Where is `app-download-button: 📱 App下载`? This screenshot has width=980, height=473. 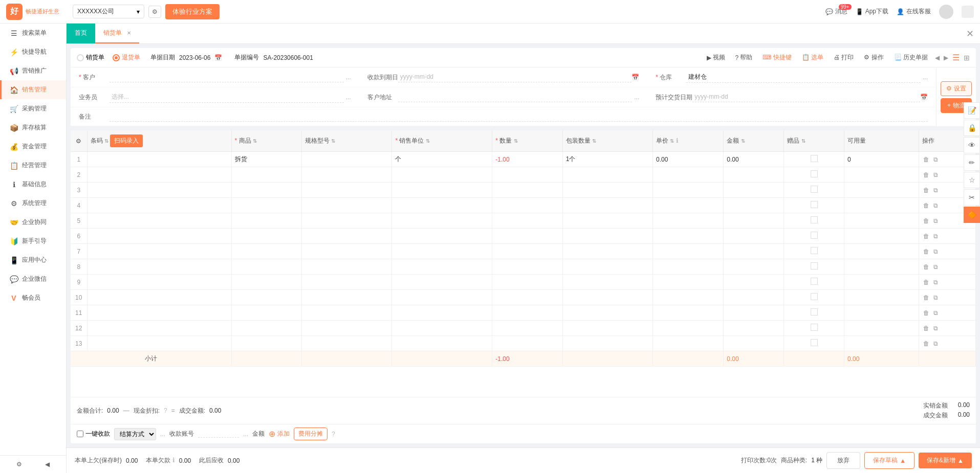 app-download-button: 📱 App下载 is located at coordinates (872, 11).